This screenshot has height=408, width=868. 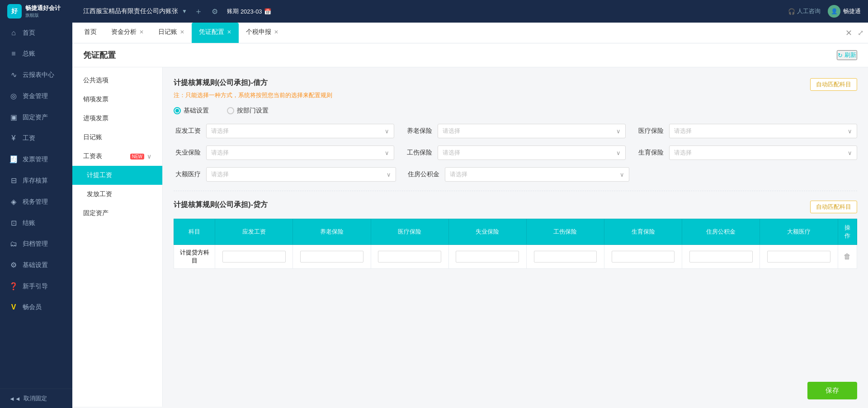 What do you see at coordinates (171, 33) in the screenshot?
I see `tab-journal: 日记账 ✕` at bounding box center [171, 33].